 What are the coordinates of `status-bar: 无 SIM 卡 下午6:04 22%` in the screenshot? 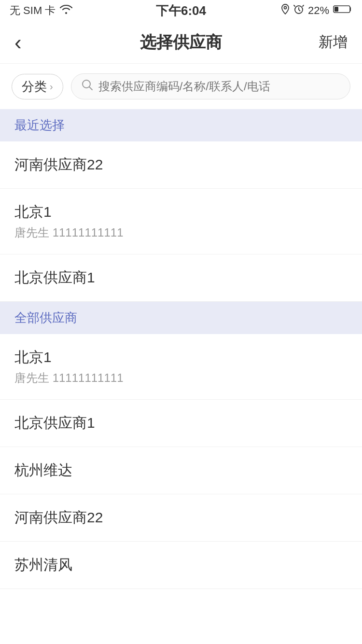 It's located at (181, 11).